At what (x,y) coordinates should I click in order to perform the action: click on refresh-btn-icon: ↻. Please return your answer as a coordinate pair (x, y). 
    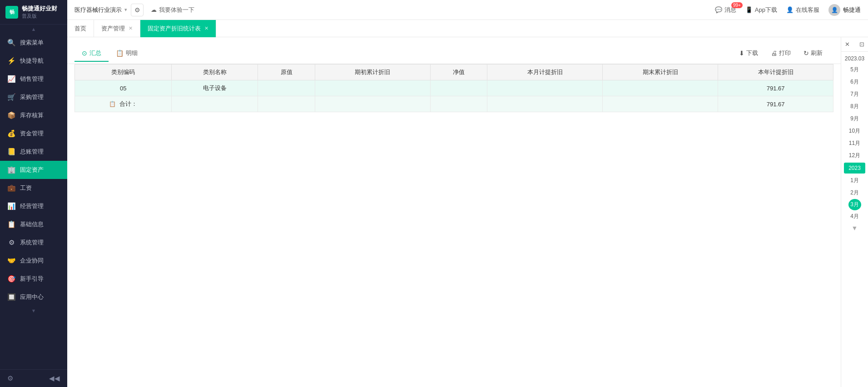
    Looking at the image, I should click on (806, 53).